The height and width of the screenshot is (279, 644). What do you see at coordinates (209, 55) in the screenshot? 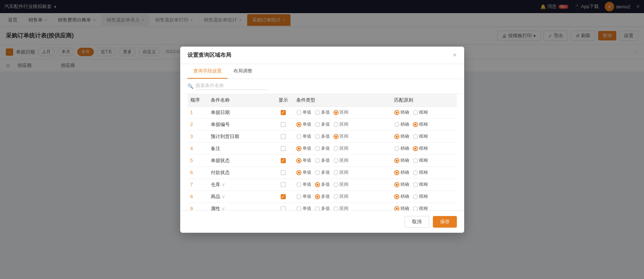
I see `dialog-title: 设置查询区域布局` at bounding box center [209, 55].